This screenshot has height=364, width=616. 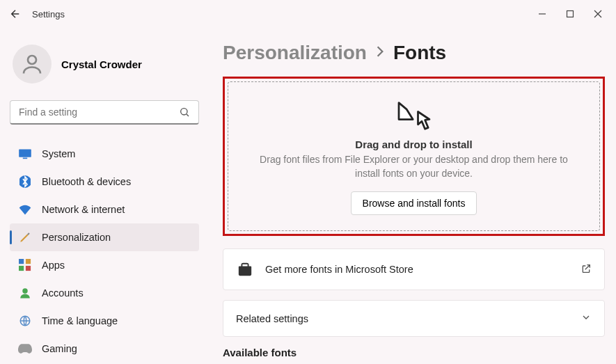 I want to click on sidebar-item-accounts: Accounts, so click(x=104, y=293).